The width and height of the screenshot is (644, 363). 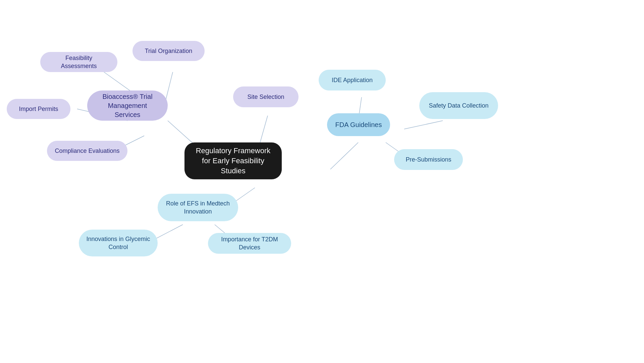 What do you see at coordinates (168, 51) in the screenshot?
I see `trial-org-label: Trial Organization` at bounding box center [168, 51].